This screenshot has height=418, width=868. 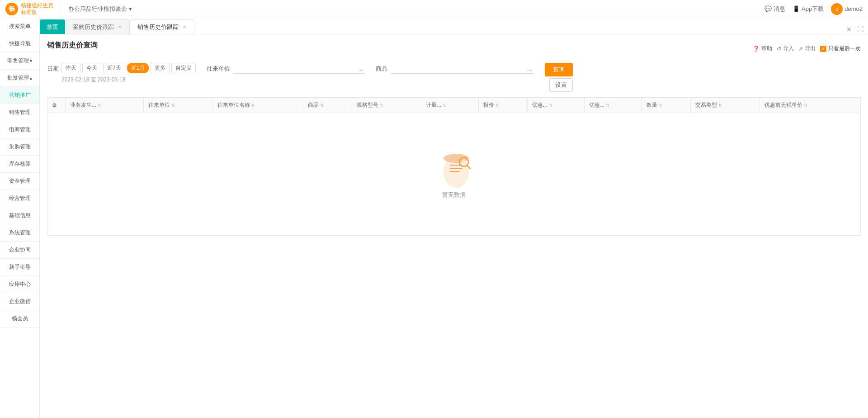 What do you see at coordinates (796, 9) in the screenshot?
I see `mobile-icon: 📱` at bounding box center [796, 9].